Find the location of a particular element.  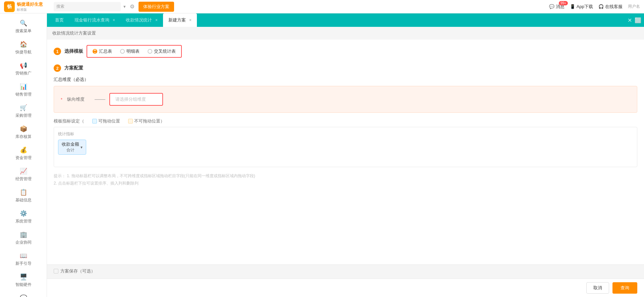

step1-section: 1 选择模板 汇总表 明细表 is located at coordinates (345, 51).